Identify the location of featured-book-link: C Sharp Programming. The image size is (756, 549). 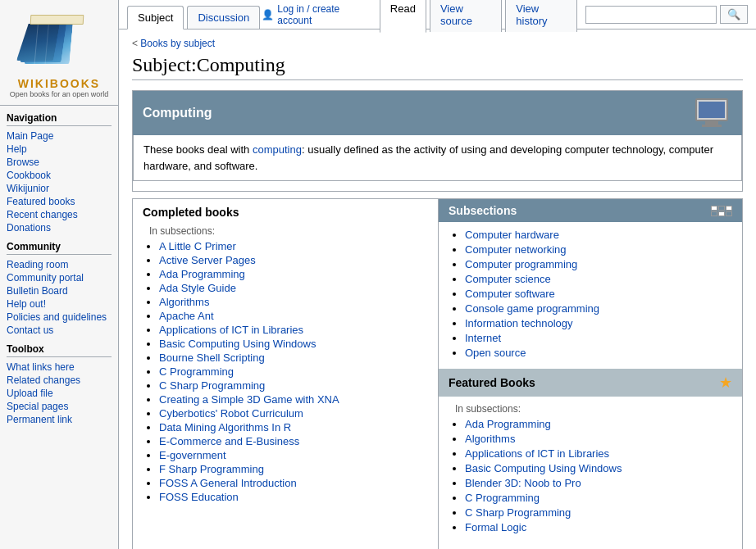
(518, 513).